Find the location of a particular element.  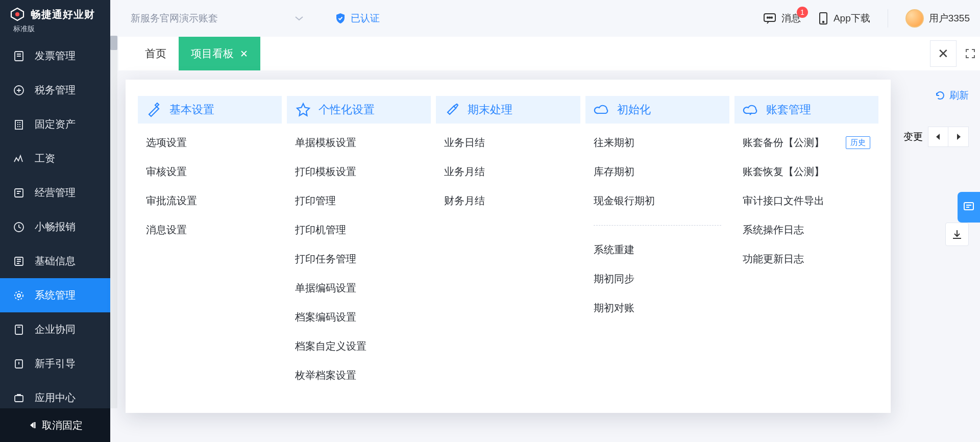

feedback-button is located at coordinates (969, 207).